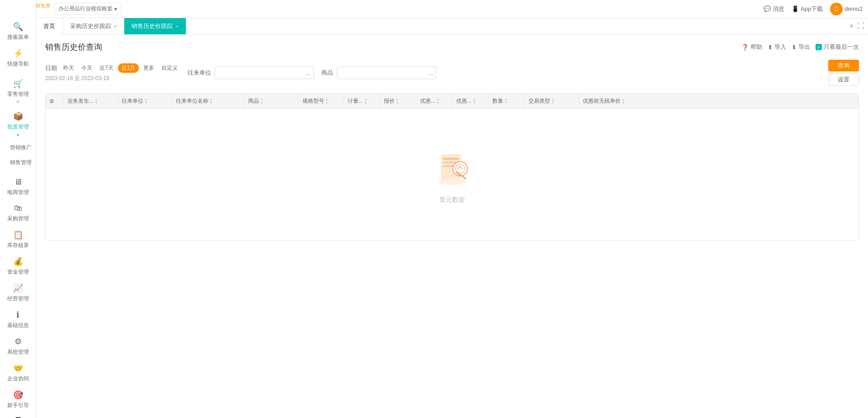 This screenshot has width=868, height=418. What do you see at coordinates (18, 266) in the screenshot?
I see `sidebar-item-finance: 💰 资金管理` at bounding box center [18, 266].